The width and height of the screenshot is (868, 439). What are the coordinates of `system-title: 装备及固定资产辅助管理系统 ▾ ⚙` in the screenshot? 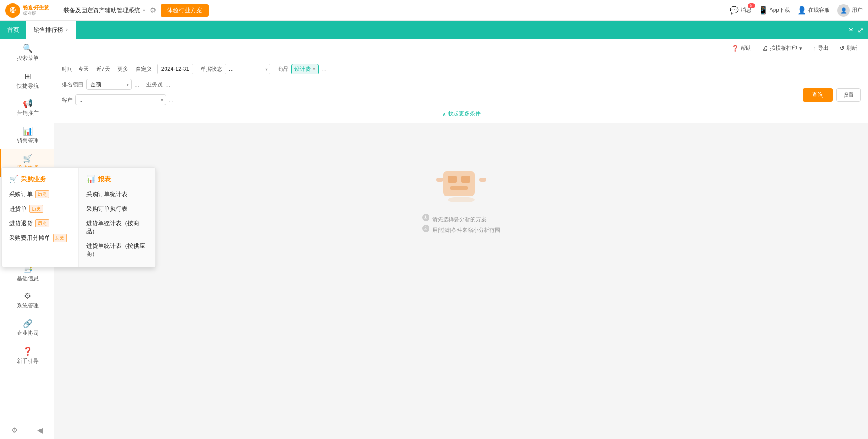 It's located at (110, 10).